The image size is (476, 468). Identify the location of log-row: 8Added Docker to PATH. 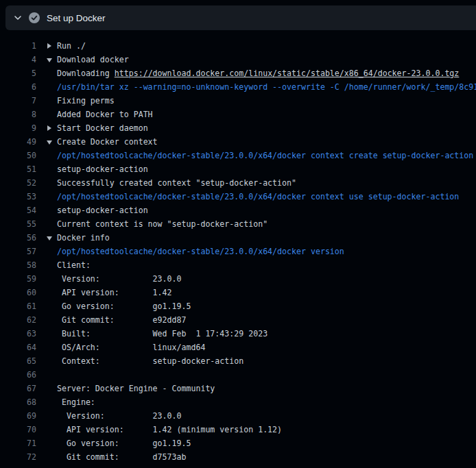
(238, 114).